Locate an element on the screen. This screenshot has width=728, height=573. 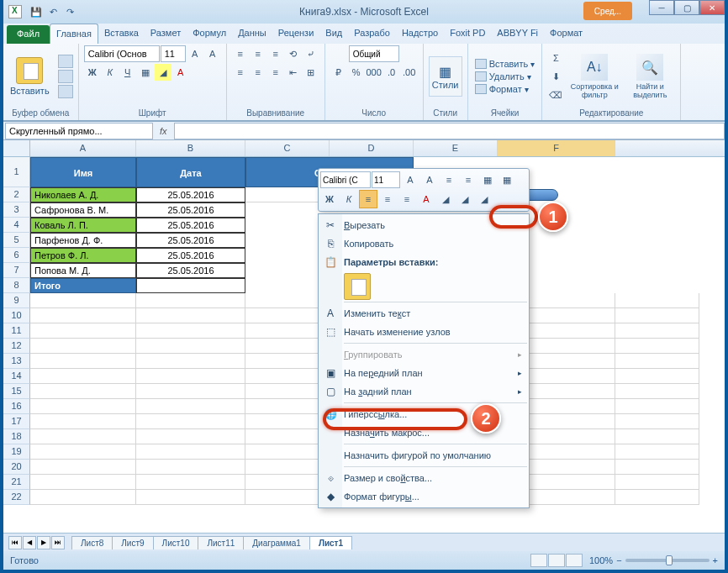
mini-size-select is located at coordinates (386, 180).